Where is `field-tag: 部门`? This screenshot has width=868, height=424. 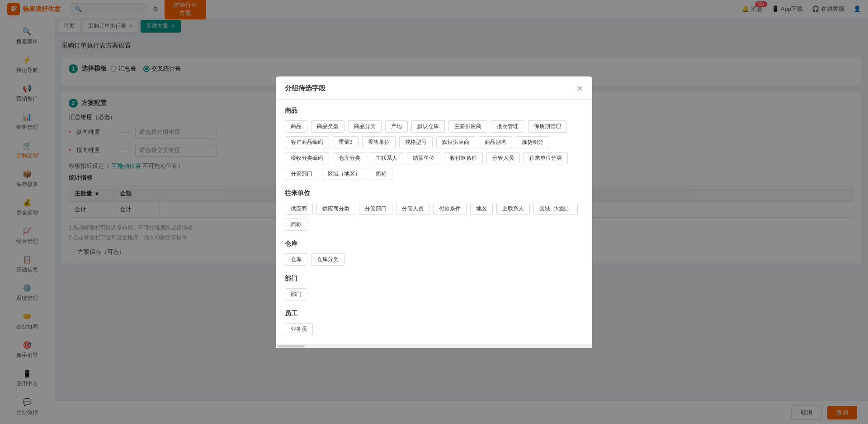 field-tag: 部门 is located at coordinates (296, 294).